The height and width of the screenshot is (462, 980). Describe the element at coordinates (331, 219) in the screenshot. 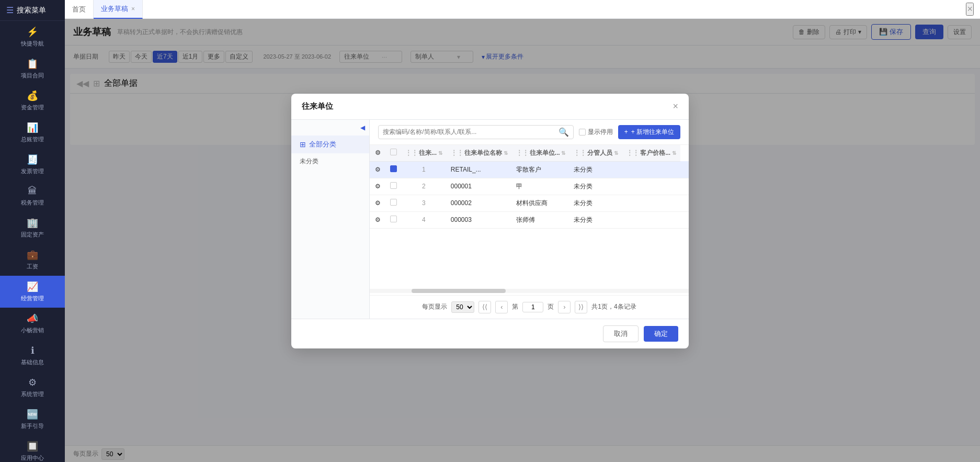

I see `modal-left-panel: ◀ ⊞ 全部分类 未分类` at that location.